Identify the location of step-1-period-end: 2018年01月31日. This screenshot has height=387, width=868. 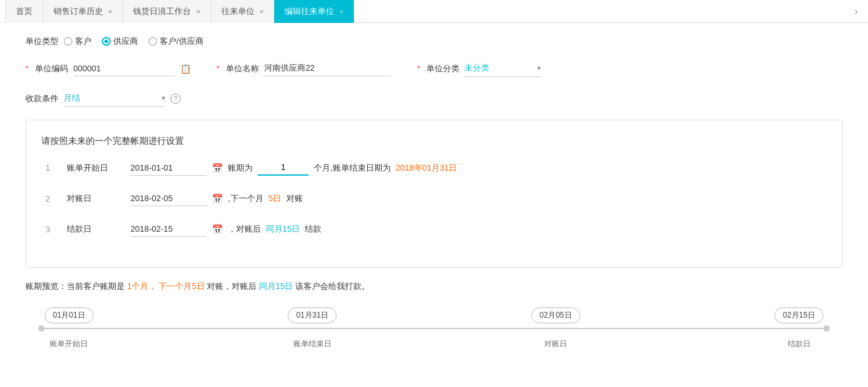
(426, 168).